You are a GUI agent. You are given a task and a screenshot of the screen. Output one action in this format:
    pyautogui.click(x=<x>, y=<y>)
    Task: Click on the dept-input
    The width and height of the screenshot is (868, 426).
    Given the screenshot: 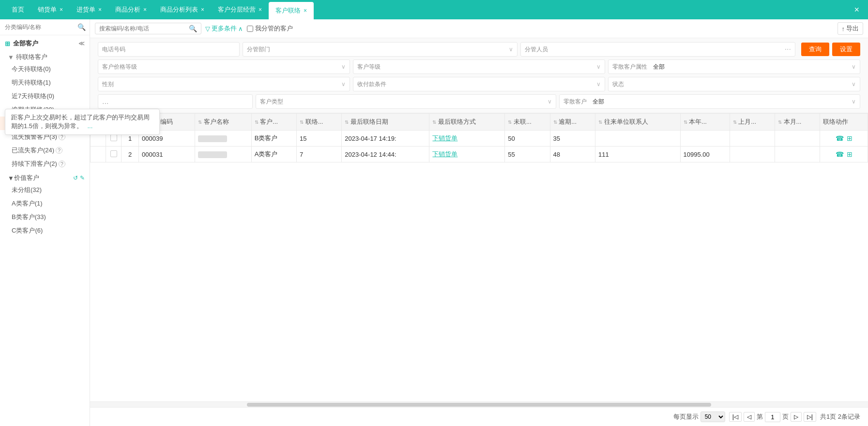 What is the action you would take?
    pyautogui.click(x=389, y=49)
    